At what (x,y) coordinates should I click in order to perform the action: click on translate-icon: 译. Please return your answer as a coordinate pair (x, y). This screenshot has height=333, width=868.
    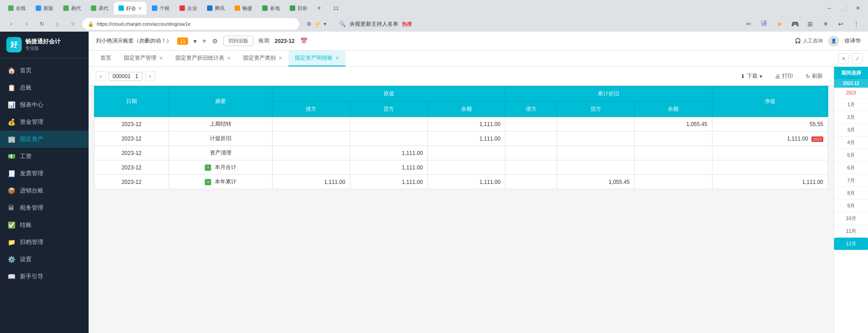
    Looking at the image, I should click on (764, 24).